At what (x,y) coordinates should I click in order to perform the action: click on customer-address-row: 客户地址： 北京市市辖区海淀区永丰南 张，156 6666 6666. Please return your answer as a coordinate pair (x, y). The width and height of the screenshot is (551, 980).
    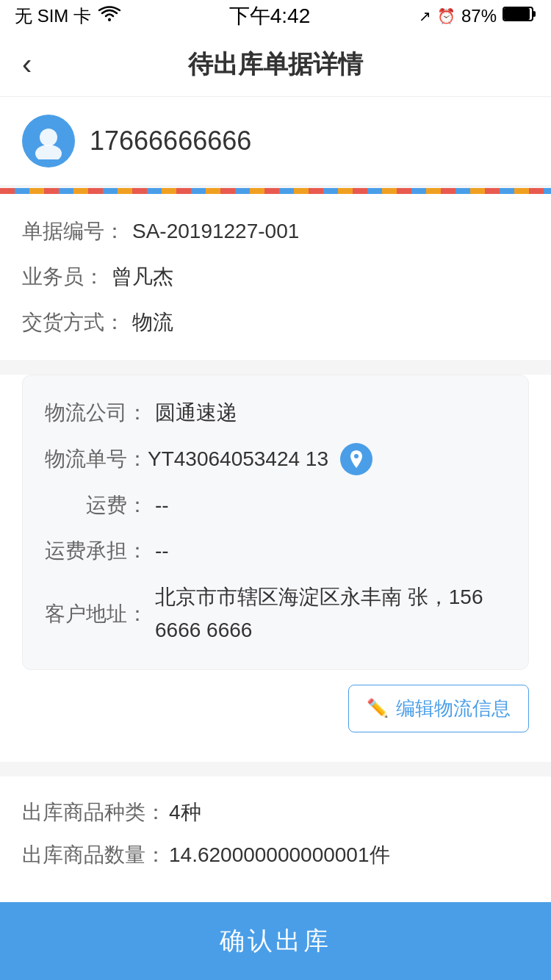
    Looking at the image, I should click on (276, 614).